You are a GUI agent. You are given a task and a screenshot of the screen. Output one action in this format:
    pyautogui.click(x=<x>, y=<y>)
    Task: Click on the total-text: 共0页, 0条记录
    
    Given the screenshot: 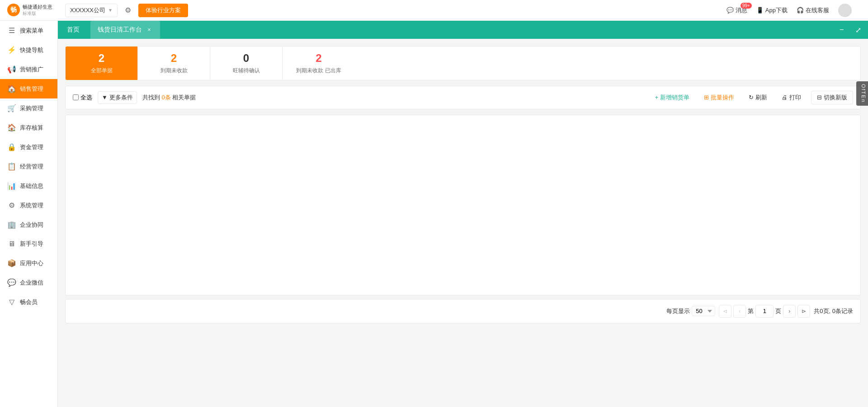 What is the action you would take?
    pyautogui.click(x=834, y=311)
    